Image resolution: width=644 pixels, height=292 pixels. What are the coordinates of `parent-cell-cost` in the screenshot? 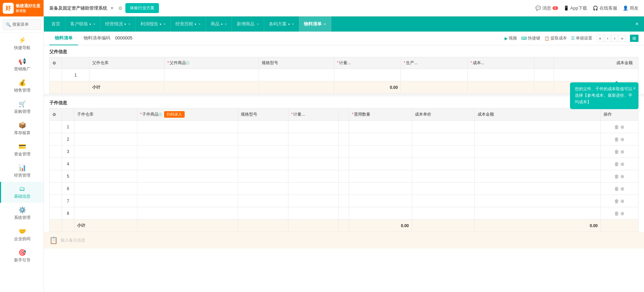 It's located at (501, 75).